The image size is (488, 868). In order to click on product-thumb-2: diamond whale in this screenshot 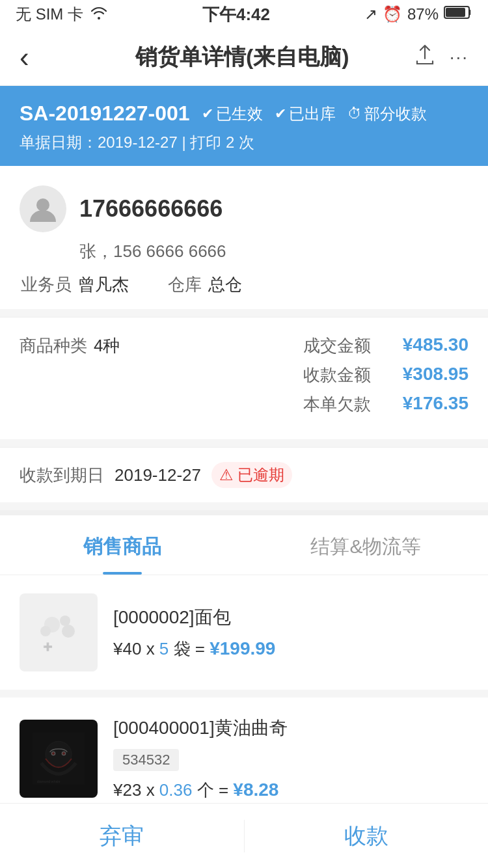, I will do `click(59, 759)`.